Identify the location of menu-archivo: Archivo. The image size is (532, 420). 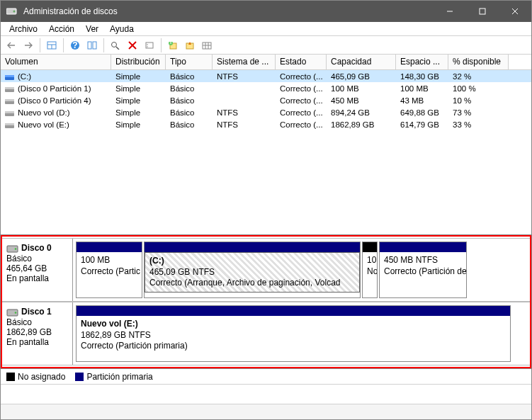
(23, 29).